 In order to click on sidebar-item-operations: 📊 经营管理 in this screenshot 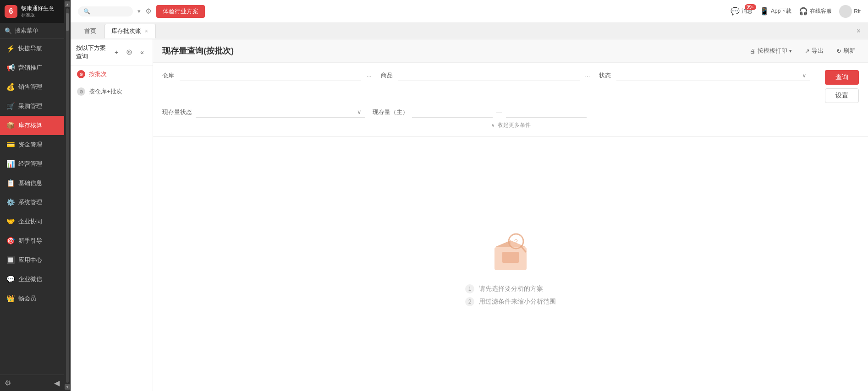, I will do `click(32, 164)`.